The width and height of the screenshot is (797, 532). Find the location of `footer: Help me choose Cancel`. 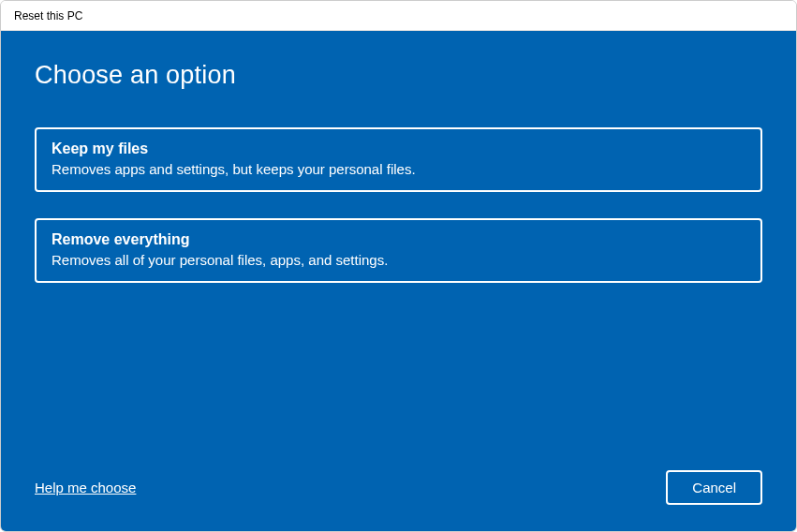

footer: Help me choose Cancel is located at coordinates (399, 487).